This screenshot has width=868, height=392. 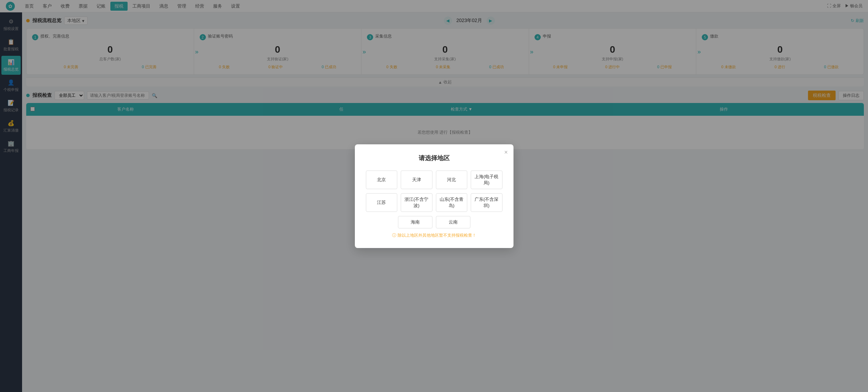 I want to click on region-btn-beijing: 北京, so click(x=382, y=180).